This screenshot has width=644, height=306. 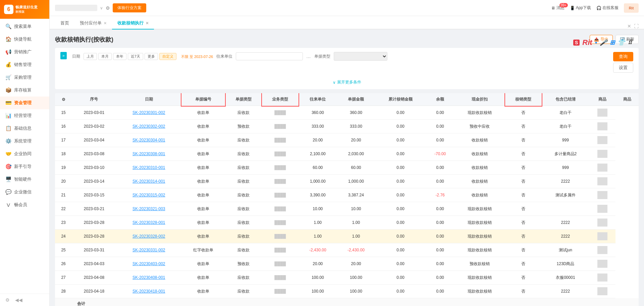 I want to click on doc-num-link: SK-20230328-002, so click(x=149, y=236).